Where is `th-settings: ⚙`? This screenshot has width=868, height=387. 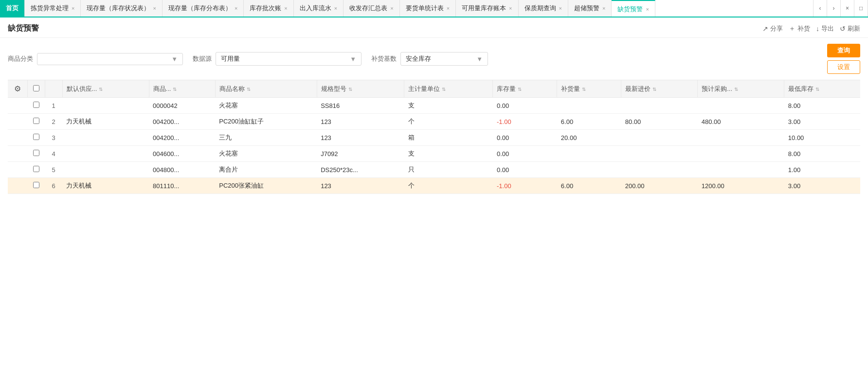
th-settings: ⚙ is located at coordinates (18, 89).